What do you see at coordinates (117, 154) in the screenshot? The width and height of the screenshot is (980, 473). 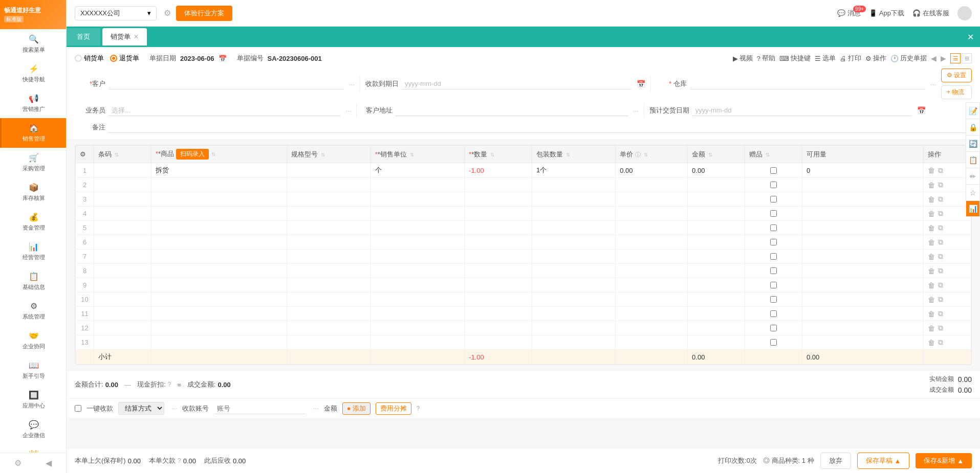 I see `barcode-sort-icon: ⇅` at bounding box center [117, 154].